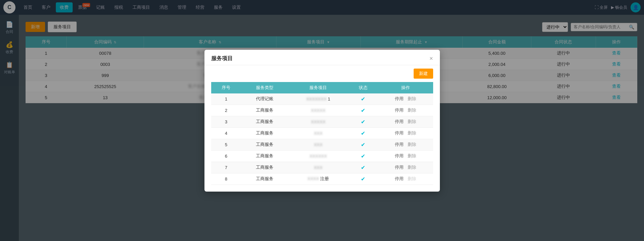 The image size is (644, 241). I want to click on modal-close-button: ×, so click(431, 58).